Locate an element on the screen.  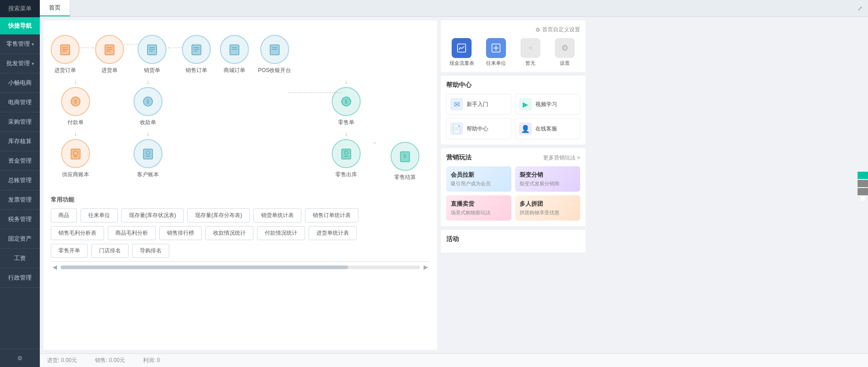
marketing-card-live: 直播卖货 场景式购物新玩法 is located at coordinates (479, 208).